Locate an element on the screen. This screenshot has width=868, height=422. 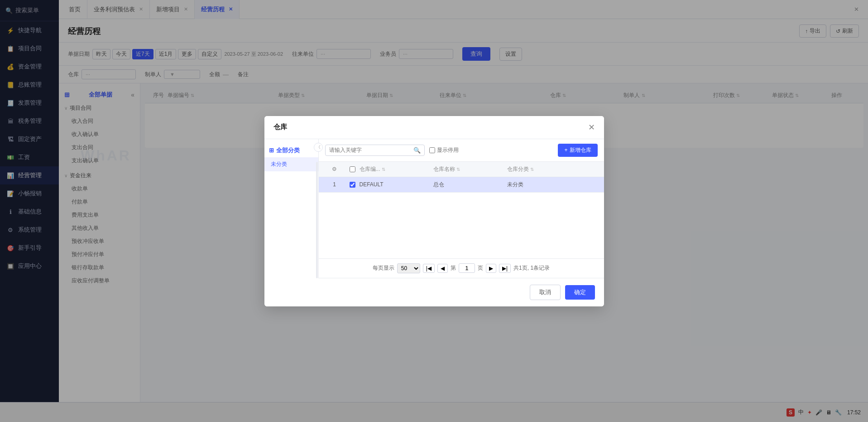
add-warehouse-button: + 新增仓库 is located at coordinates (578, 150).